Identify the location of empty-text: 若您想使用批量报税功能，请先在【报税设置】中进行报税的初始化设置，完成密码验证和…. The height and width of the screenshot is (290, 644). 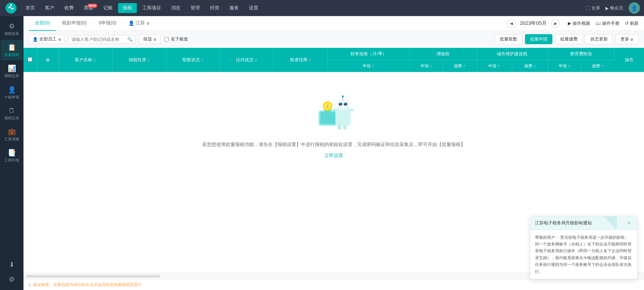
(334, 145).